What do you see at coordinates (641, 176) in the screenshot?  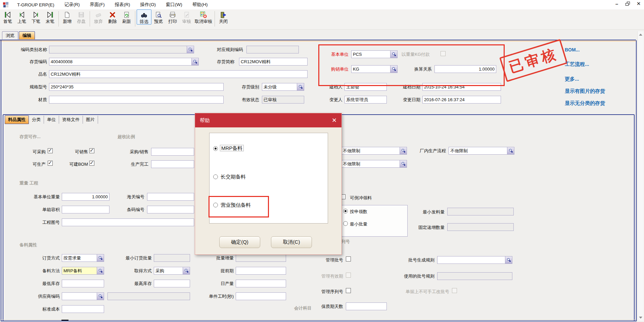 I see `vertical-scrollbar` at bounding box center [641, 176].